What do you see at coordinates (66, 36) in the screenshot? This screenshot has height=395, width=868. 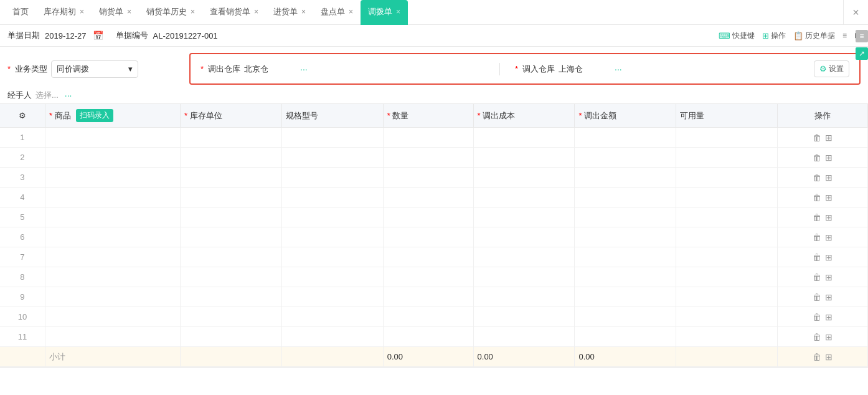 I see `date-value: 2019-12-27` at bounding box center [66, 36].